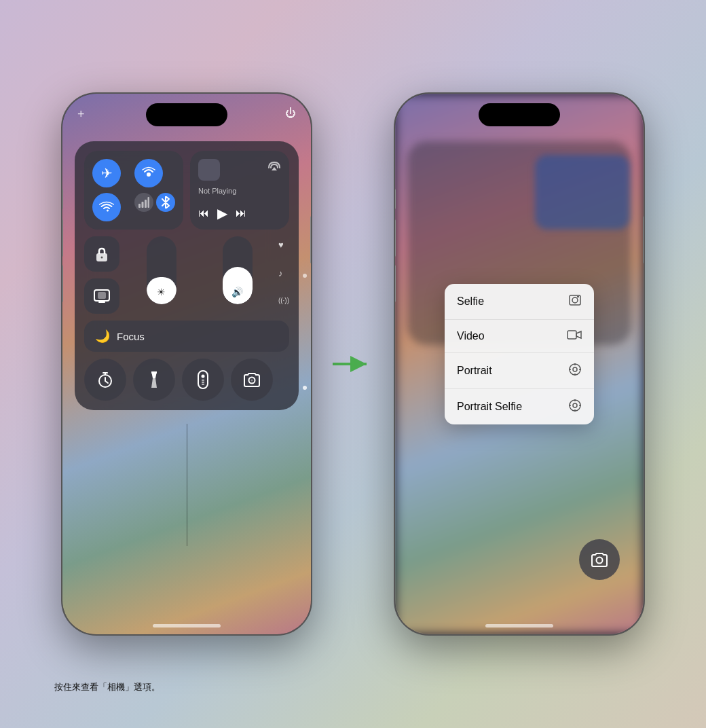 This screenshot has height=728, width=706. I want to click on play-button: ▶, so click(223, 213).